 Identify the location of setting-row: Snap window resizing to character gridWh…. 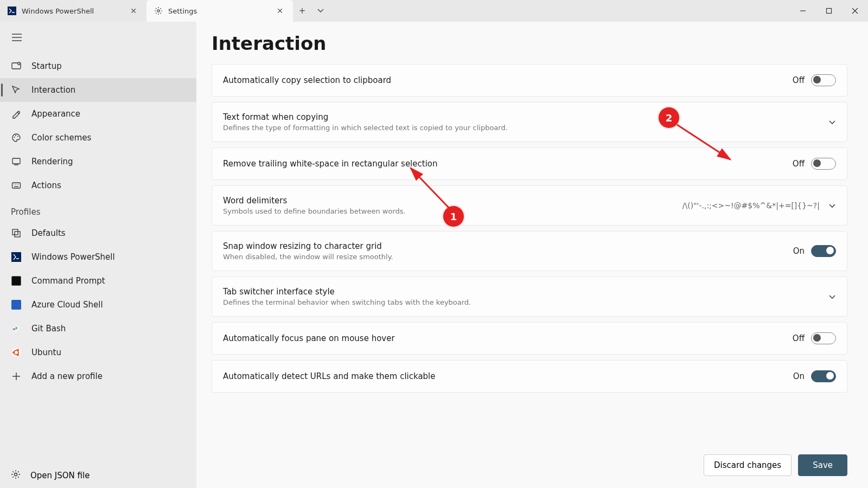
(529, 251).